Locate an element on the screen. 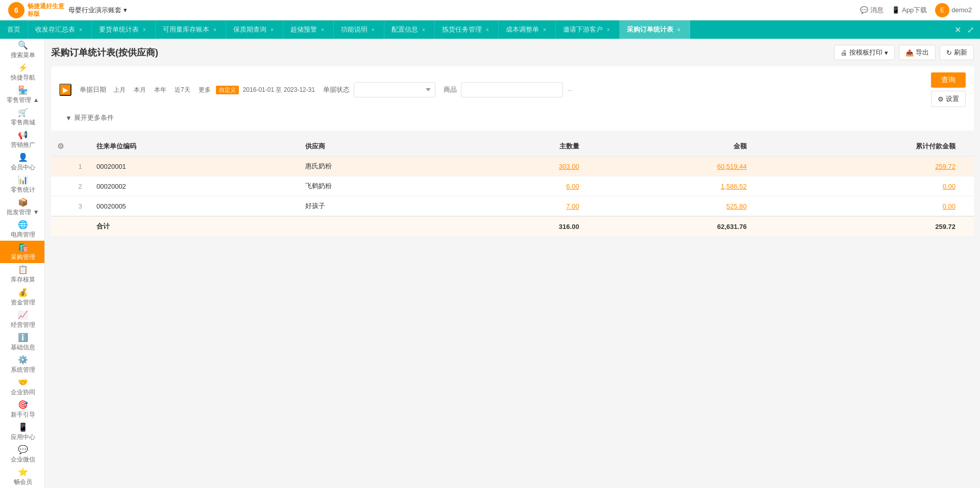 This screenshot has height=488, width=980. sidebar-item-enterprise-wx: 💬 企业微信 is located at coordinates (22, 454).